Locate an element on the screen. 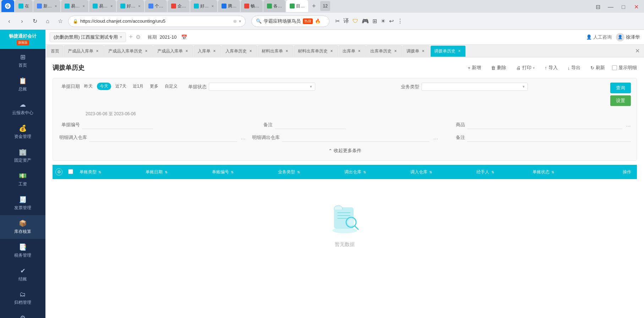  tab-minimize-button: — is located at coordinates (611, 7).